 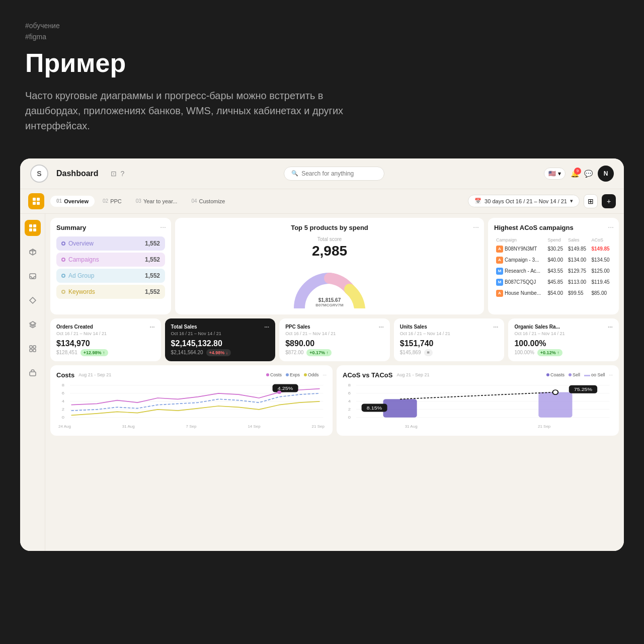 I want to click on export-button: ⊞, so click(x=591, y=201).